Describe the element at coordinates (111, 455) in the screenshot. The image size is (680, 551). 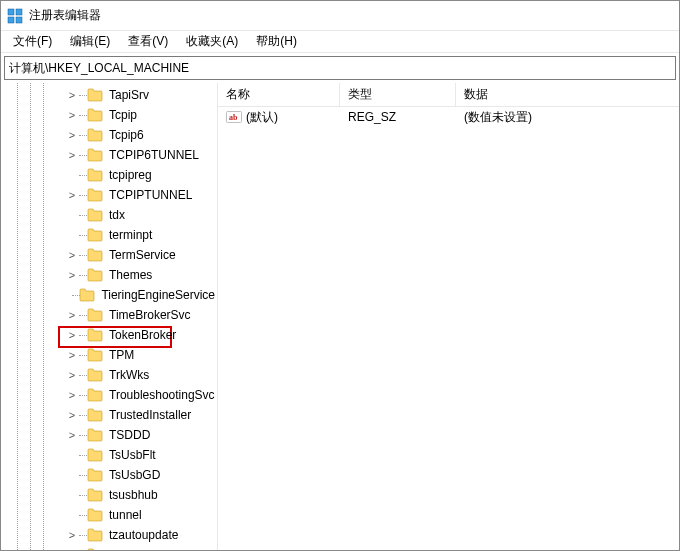
I see `tree-item: >TsUsbFlt` at that location.